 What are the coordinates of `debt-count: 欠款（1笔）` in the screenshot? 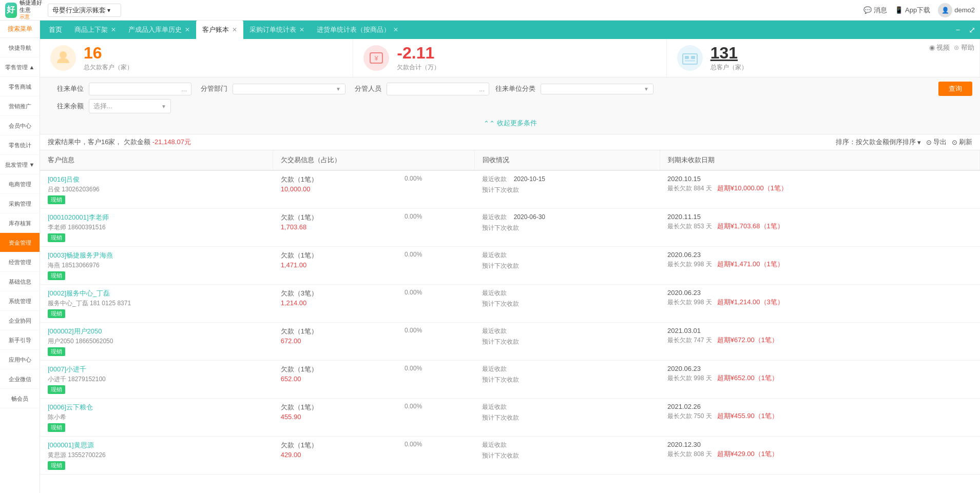 It's located at (335, 407).